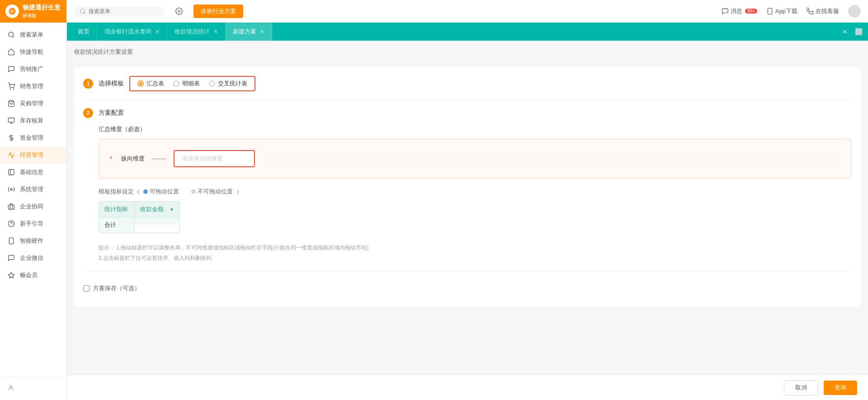  What do you see at coordinates (475, 211) in the screenshot?
I see `metrics-section: 模板指标设定（ 可拖动位置 不可拖动位置 ）` at bounding box center [475, 211].